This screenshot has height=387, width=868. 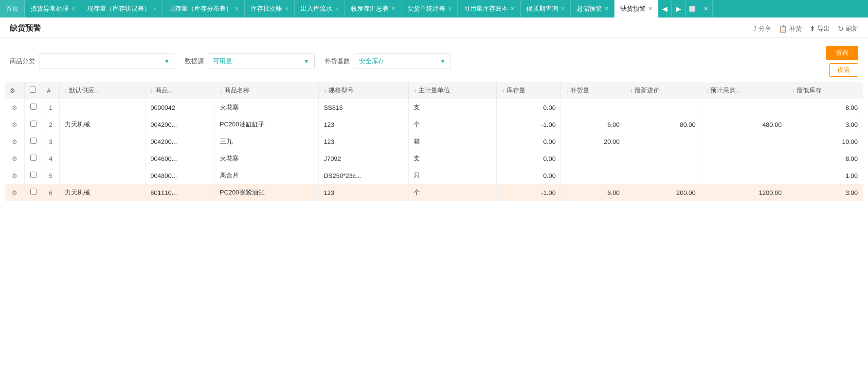 What do you see at coordinates (167, 61) in the screenshot?
I see `category-arrow-icon: ▼` at bounding box center [167, 61].